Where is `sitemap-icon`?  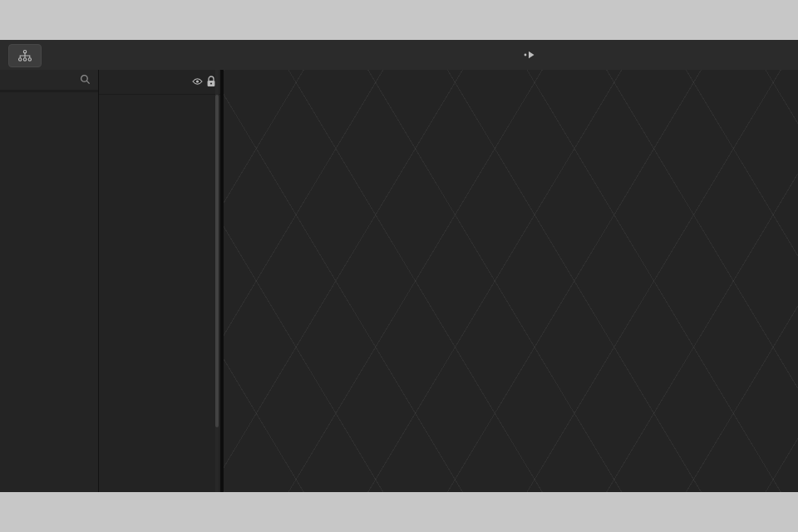
sitemap-icon is located at coordinates (25, 56).